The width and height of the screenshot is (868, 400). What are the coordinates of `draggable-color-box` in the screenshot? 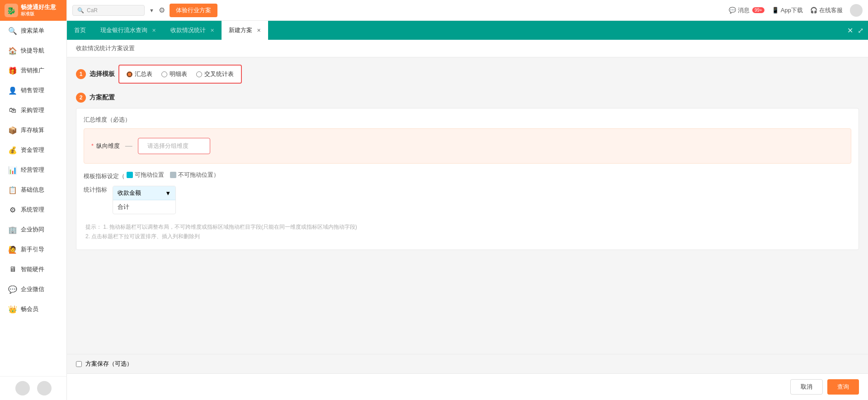 It's located at (130, 175).